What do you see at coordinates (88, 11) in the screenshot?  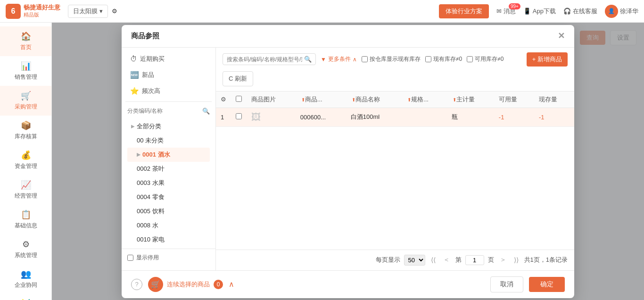 I see `nav-selector: 日太阳膜 ▾` at bounding box center [88, 11].